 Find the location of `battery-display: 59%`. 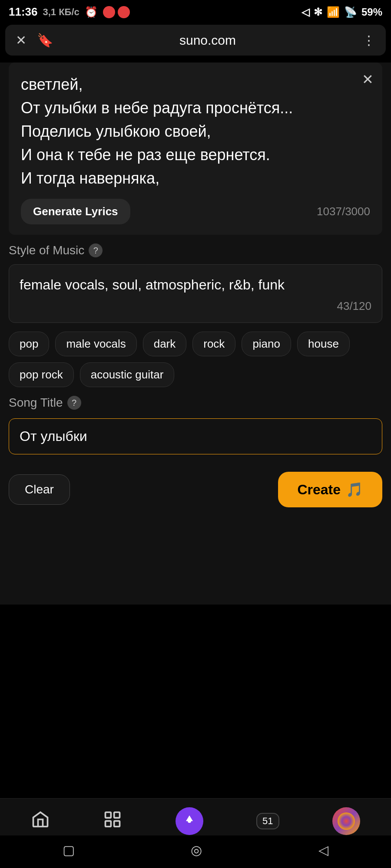

battery-display: 59% is located at coordinates (372, 12).